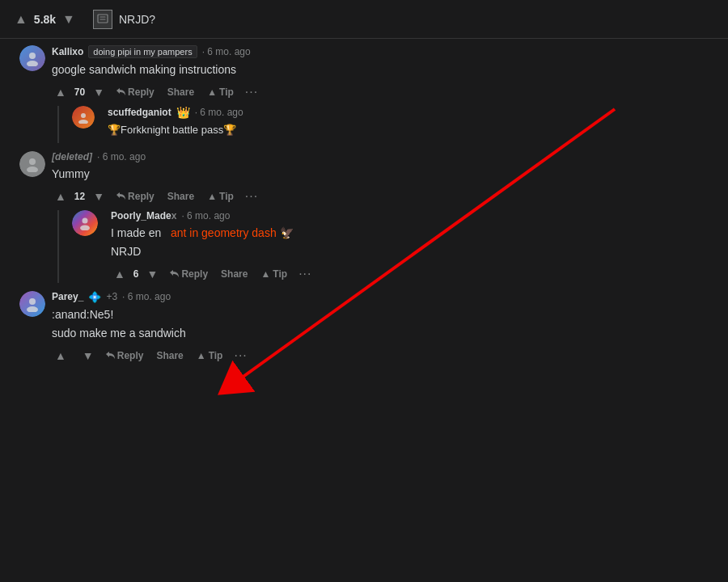  What do you see at coordinates (170, 356) in the screenshot?
I see `share-button-parey: Share` at bounding box center [170, 356].